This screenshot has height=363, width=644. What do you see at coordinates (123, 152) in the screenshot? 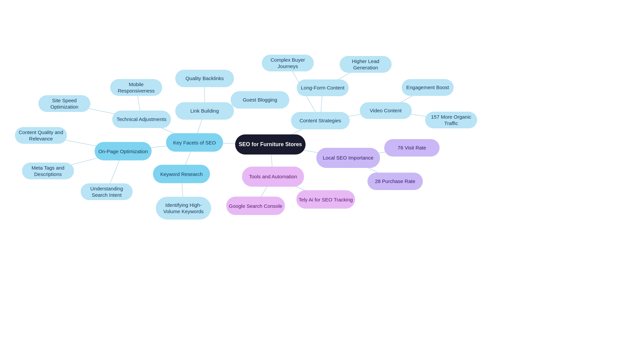
I see `node-on_page: On-Page Optimization` at bounding box center [123, 152].